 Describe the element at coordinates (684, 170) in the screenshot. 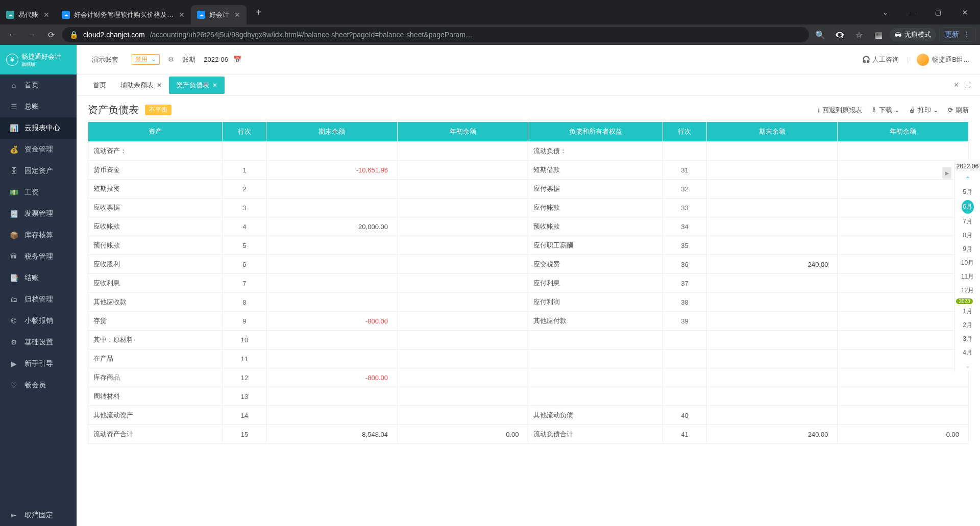

I see `cell-row-l: 31` at that location.